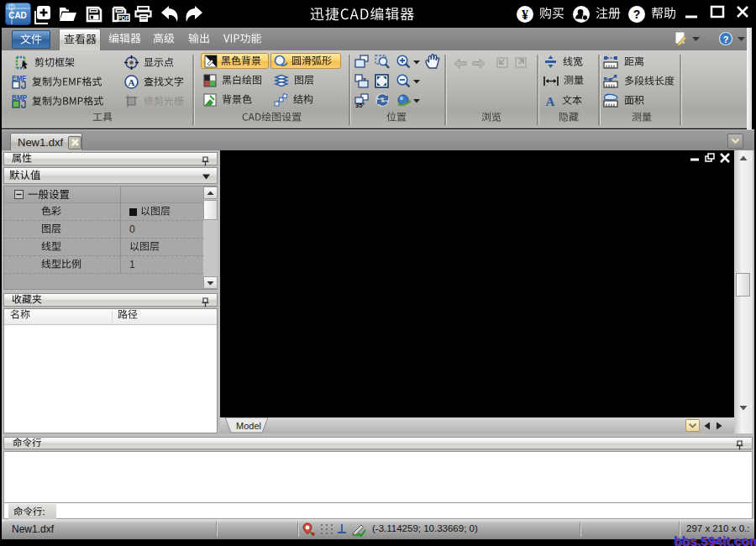 Image resolution: width=756 pixels, height=546 pixels. What do you see at coordinates (18, 15) in the screenshot?
I see `svg-text: CAD` at bounding box center [18, 15].